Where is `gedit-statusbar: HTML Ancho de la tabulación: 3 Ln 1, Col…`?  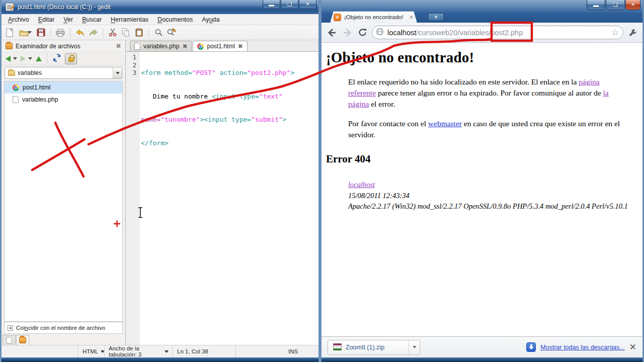 gedit-statusbar: HTML Ancho de la tabulación: 3 Ln 1, Col… is located at coordinates (160, 351).